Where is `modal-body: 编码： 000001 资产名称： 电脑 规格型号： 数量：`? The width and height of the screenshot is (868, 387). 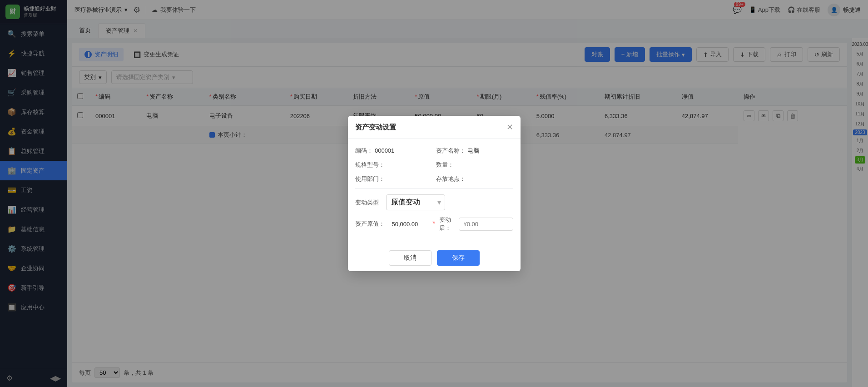
modal-body: 编码： 000001 资产名称： 电脑 规格型号： 数量： is located at coordinates (434, 192).